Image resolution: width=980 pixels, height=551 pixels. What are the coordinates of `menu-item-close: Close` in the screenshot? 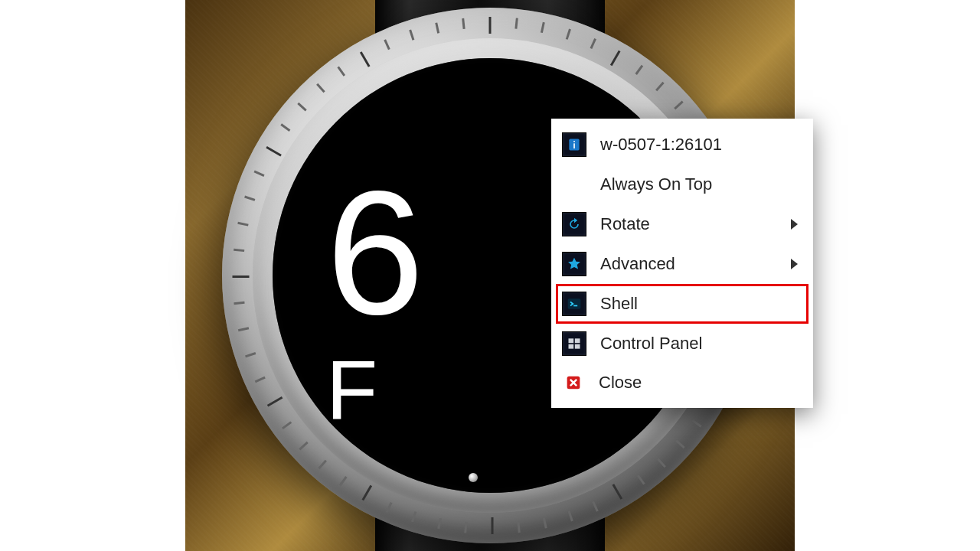 It's located at (682, 383).